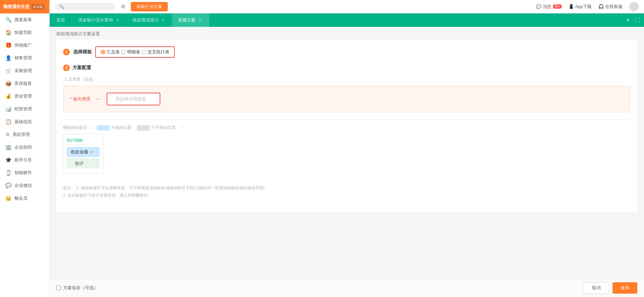  Describe the element at coordinates (164, 188) in the screenshot. I see `tip-1: 提示： 1. 拖动标题栏可以调整布局，不可跨维度或指标区域拖动栏目字段(只能在同…` at that location.